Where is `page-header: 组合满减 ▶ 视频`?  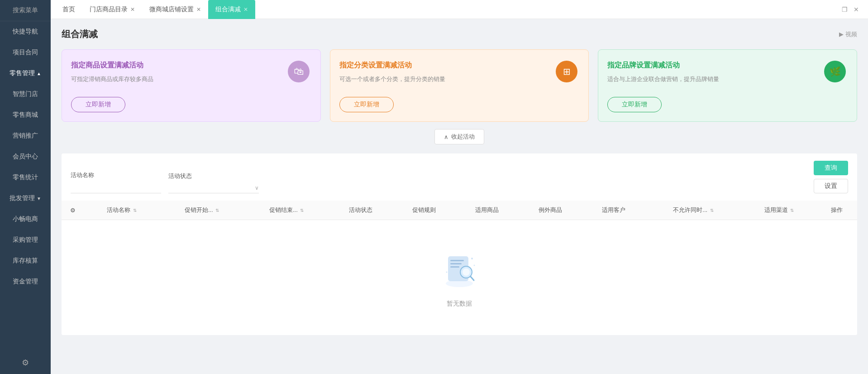
page-header: 组合满减 ▶ 视频 is located at coordinates (459, 34).